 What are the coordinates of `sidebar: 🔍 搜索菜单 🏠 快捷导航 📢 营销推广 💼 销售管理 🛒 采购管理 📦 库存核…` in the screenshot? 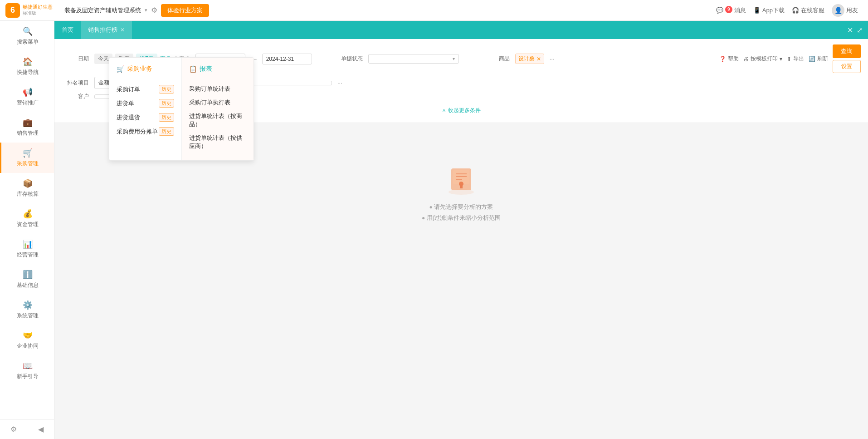 It's located at (27, 230).